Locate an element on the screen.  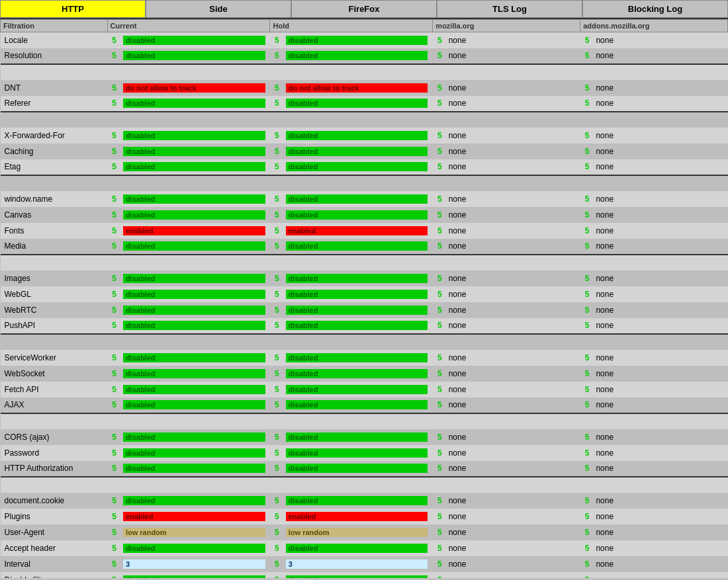
row-label: Media is located at coordinates (54, 247).